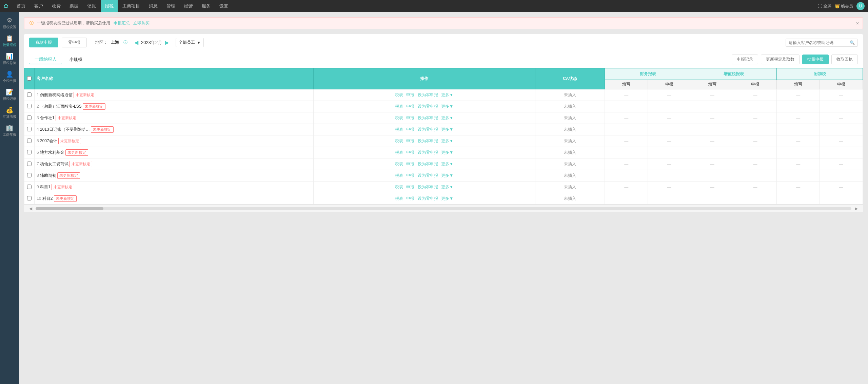 The width and height of the screenshot is (868, 384). What do you see at coordinates (9, 131) in the screenshot?
I see `sidebar-item-annual-report: 🏢 工商年报` at bounding box center [9, 131].